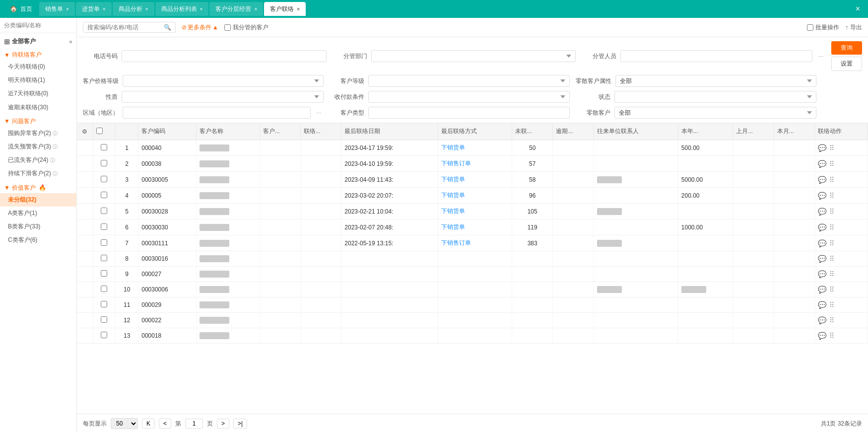  Describe the element at coordinates (716, 81) in the screenshot. I see `filter-retail-attr-select: 全部` at that location.